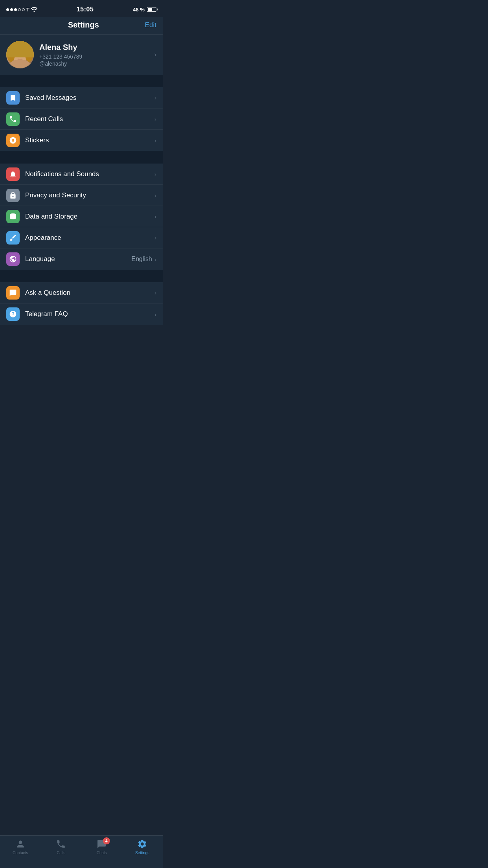 The width and height of the screenshot is (488, 868). What do you see at coordinates (34, 9) in the screenshot?
I see `wifi-icon` at bounding box center [34, 9].